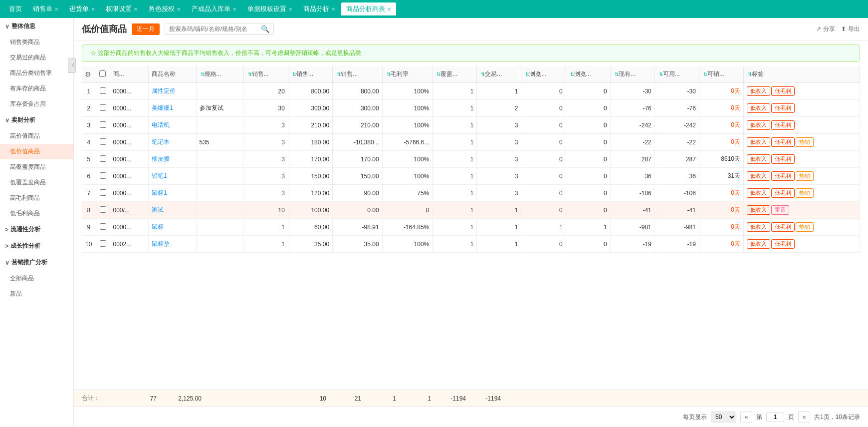  What do you see at coordinates (389, 9) in the screenshot?
I see `nav-close-goods-list: ✕` at bounding box center [389, 9].